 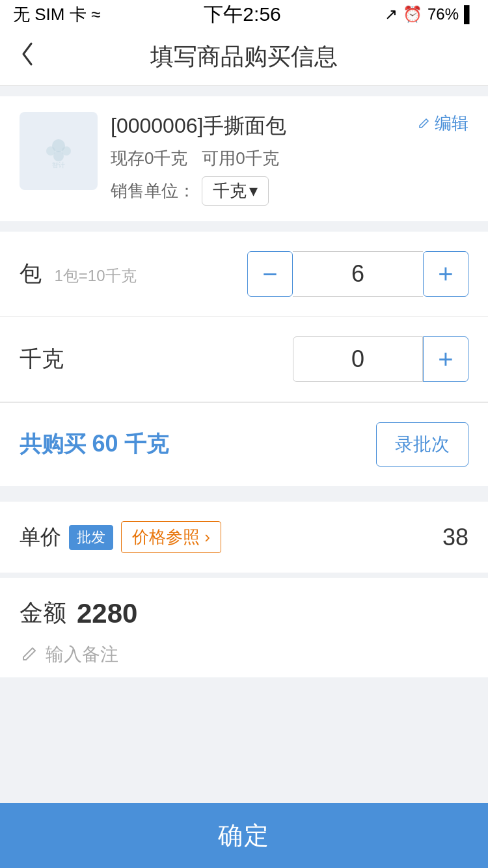 I want to click on price-row: 单价 批发 价格参照 › 38, so click(x=244, y=537).